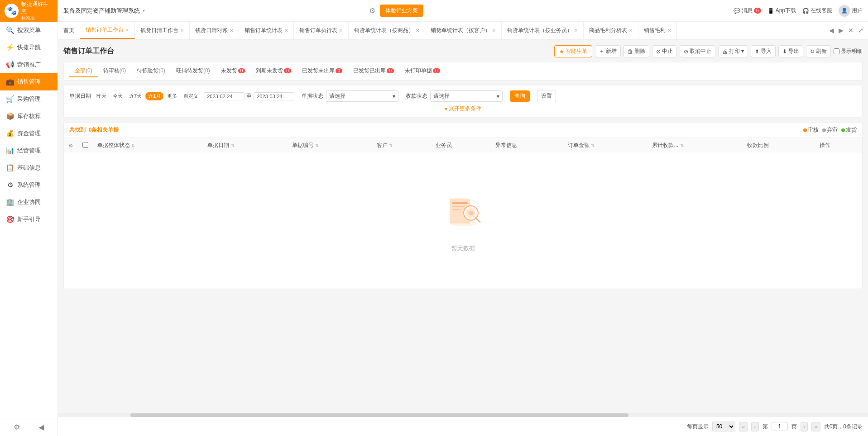  I want to click on tab-close-sales-stats-staff: ✕, so click(576, 31).